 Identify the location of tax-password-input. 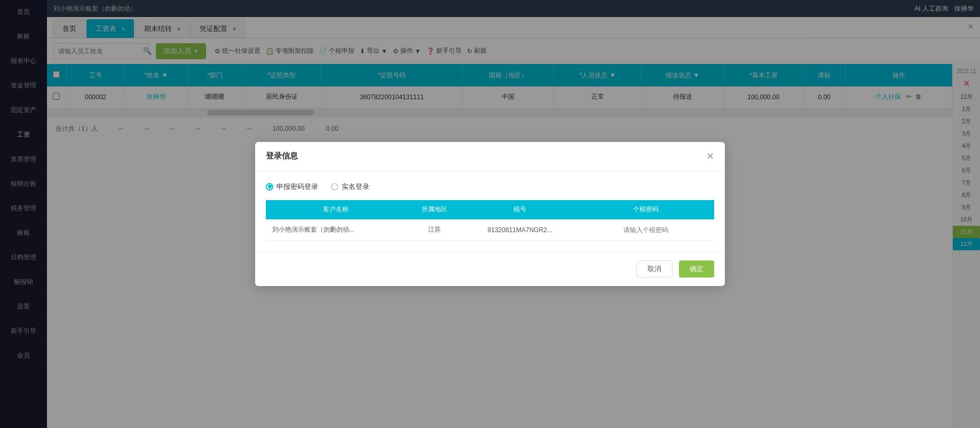
(646, 230).